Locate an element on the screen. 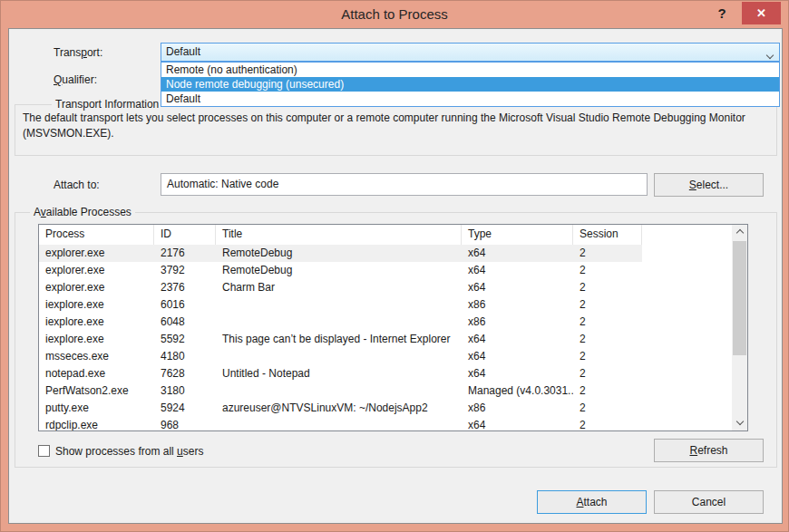  scroll-up-icon is located at coordinates (740, 232).